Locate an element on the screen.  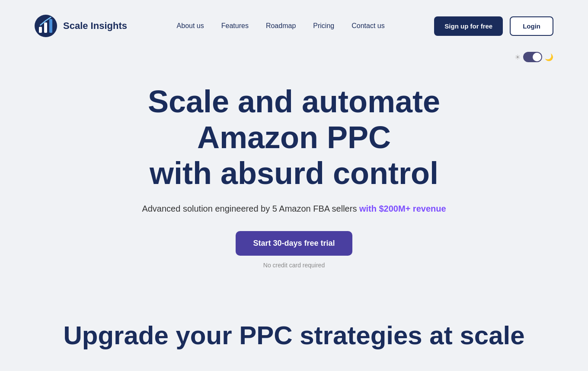
logo-text: Scale Insights is located at coordinates (95, 26).